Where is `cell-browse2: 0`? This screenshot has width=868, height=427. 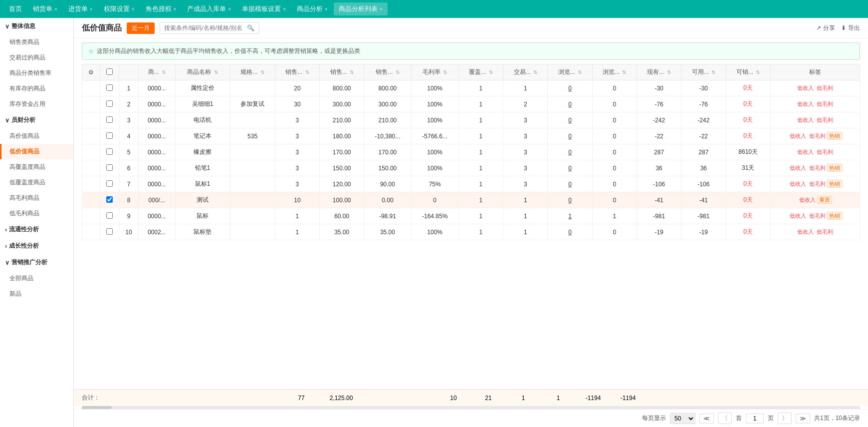
cell-browse2: 0 is located at coordinates (615, 88).